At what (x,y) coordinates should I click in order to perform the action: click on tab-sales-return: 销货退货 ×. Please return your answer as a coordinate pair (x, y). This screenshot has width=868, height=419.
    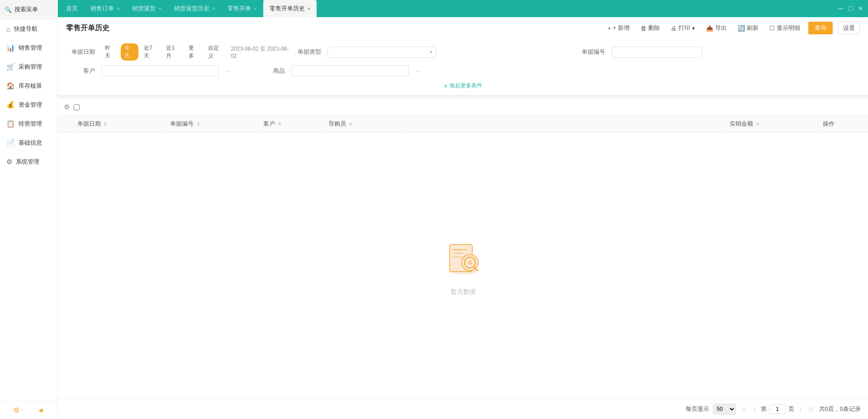
    Looking at the image, I should click on (147, 9).